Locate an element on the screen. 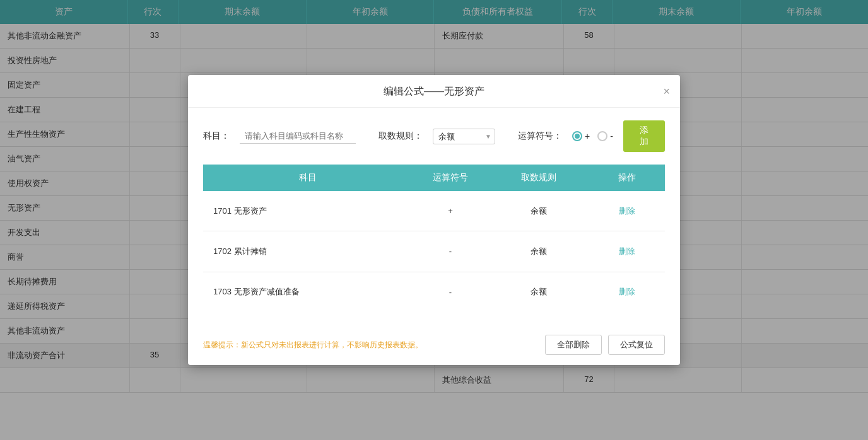  operator-radio-group: + - is located at coordinates (593, 136).